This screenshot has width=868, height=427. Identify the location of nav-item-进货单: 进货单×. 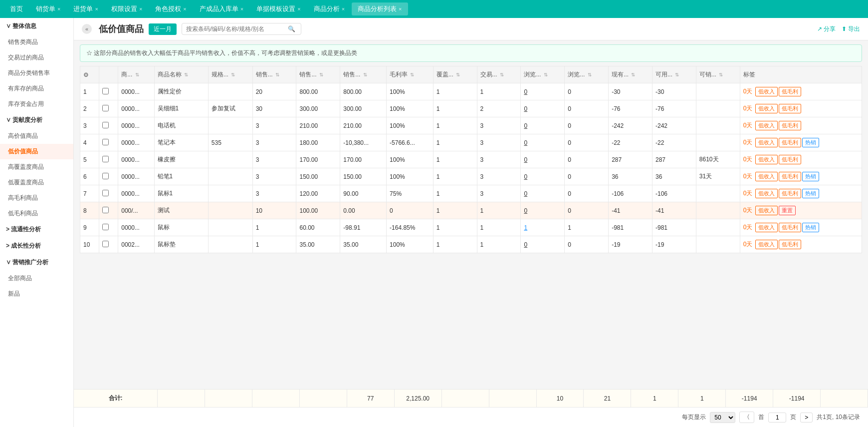
(86, 9).